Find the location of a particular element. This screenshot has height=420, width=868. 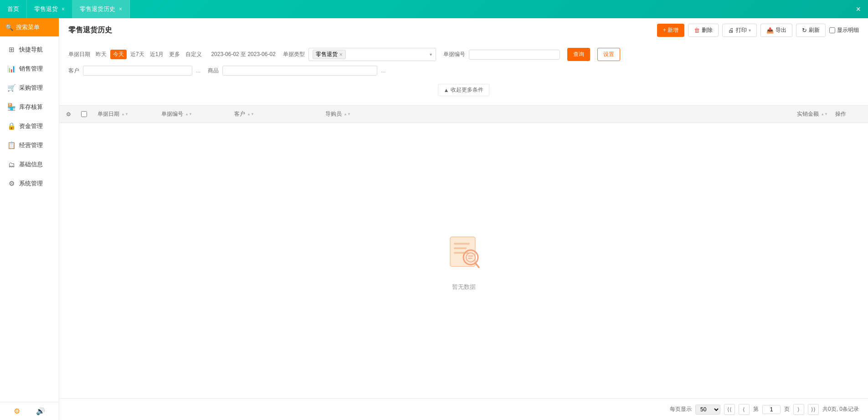

sidebar-item-purchase-mgmt: 🛒 采购管理 is located at coordinates (29, 88).